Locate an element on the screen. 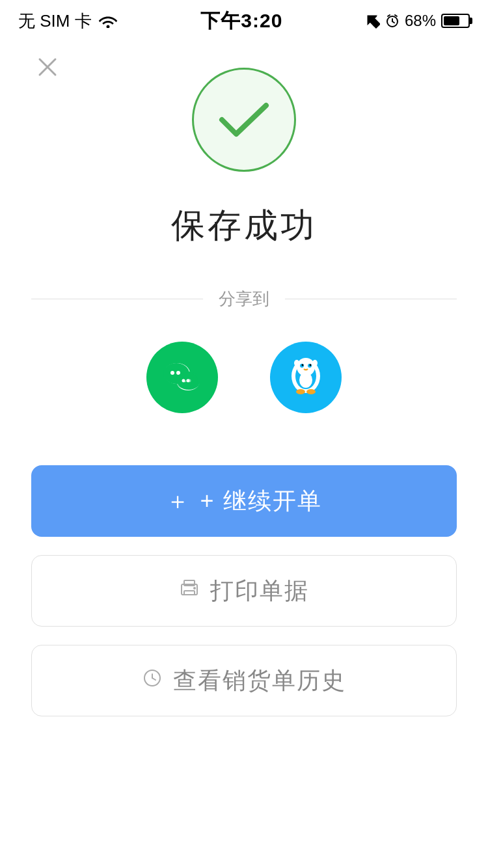 The width and height of the screenshot is (488, 868). share-label: 分享到 is located at coordinates (244, 299).